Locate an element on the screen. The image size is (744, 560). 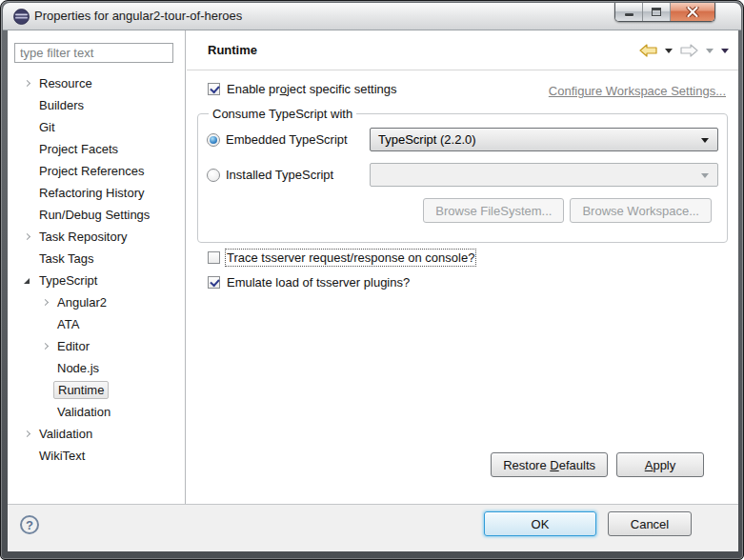
sidebar-item-project-references: Project References is located at coordinates (96, 171).